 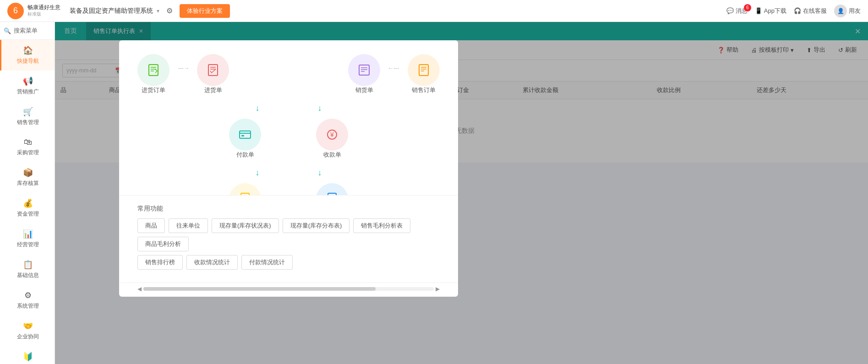 I want to click on top-bar: 6 畅康通好生意 标准版 装备及固定资产辅助管理系统 ▾ ⚙ 体验行业方案 💬 …, so click(x=434, y=11).